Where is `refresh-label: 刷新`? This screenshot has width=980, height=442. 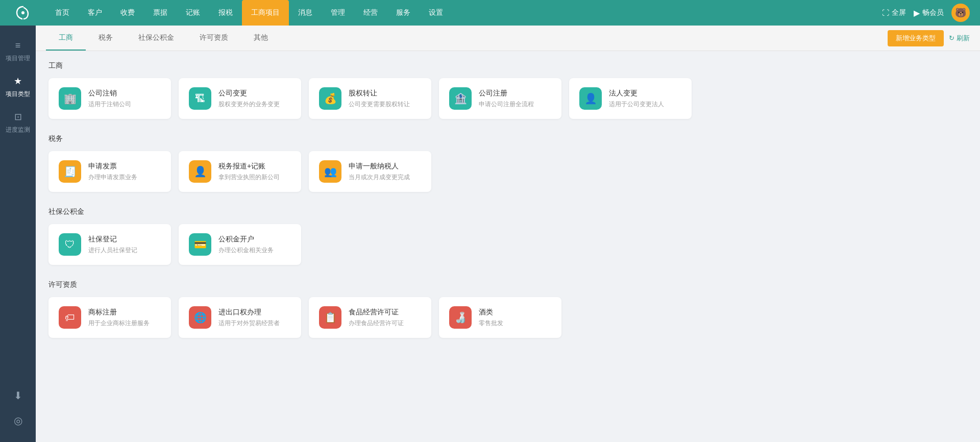 refresh-label: 刷新 is located at coordinates (963, 38).